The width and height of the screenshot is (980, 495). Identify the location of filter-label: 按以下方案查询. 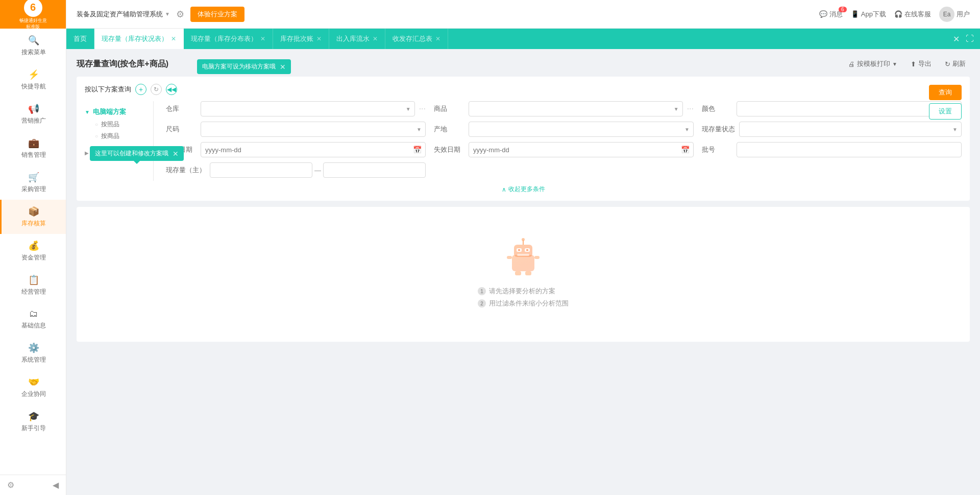
(108, 89).